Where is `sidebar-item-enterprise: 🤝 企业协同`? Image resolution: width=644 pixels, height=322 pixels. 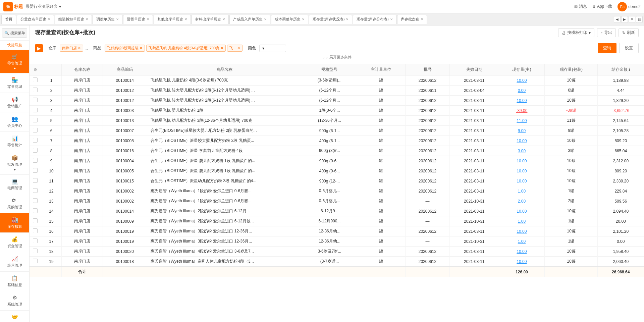
sidebar-item-enterprise: 🤝 企业协同 is located at coordinates (15, 316).